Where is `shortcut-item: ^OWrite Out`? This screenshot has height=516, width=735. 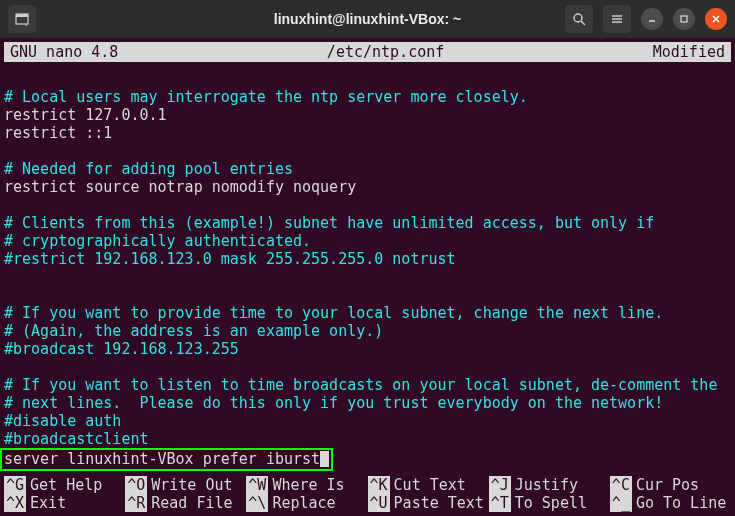
shortcut-item: ^OWrite Out is located at coordinates (186, 485).